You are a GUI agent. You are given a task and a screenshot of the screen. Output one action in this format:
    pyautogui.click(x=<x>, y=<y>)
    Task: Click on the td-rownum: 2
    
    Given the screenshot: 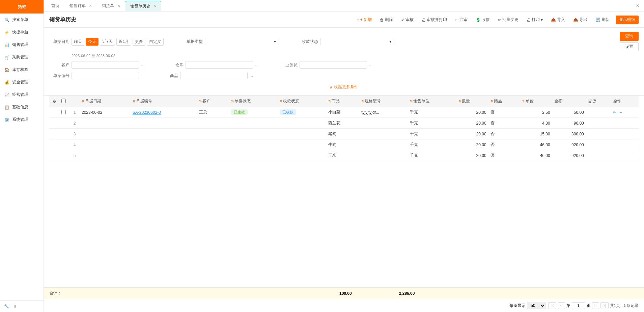 What is the action you would take?
    pyautogui.click(x=75, y=123)
    